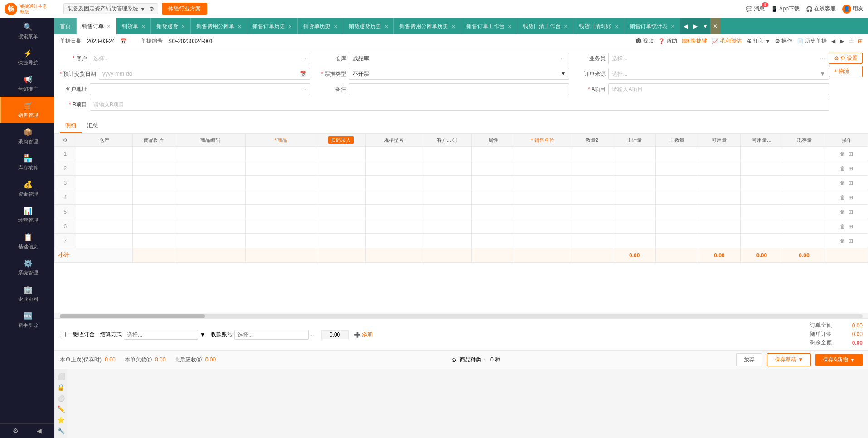 The height and width of the screenshot is (438, 868). What do you see at coordinates (785, 9) in the screenshot?
I see `app-download-btn: 📱 App下载` at bounding box center [785, 9].